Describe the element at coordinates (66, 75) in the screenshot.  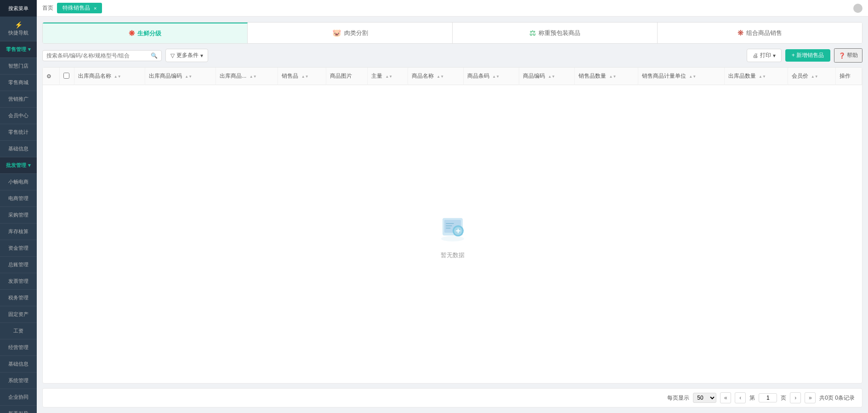
I see `select-all-checkbox` at that location.